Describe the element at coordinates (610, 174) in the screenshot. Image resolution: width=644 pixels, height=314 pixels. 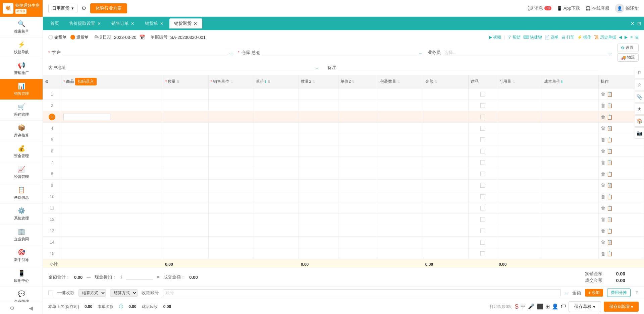
I see `copy-icon-8: 📋` at that location.